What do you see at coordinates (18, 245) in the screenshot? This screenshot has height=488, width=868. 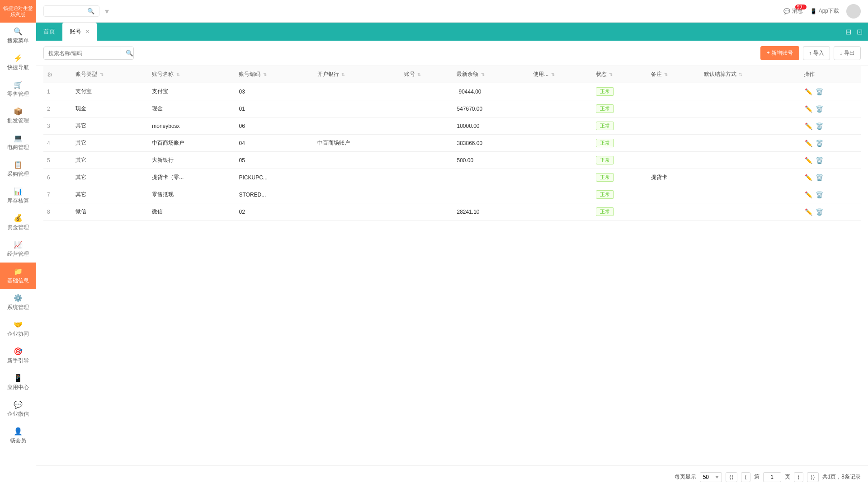 I see `operations-icon: 📈` at bounding box center [18, 245].